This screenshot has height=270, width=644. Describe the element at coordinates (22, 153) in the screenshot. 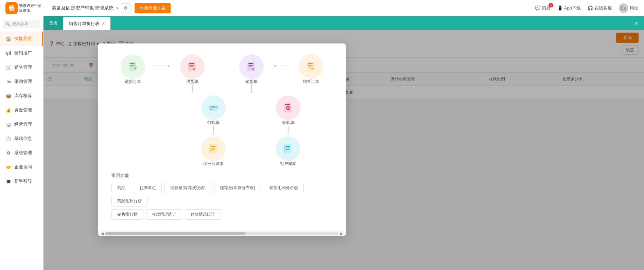

I see `sidebar-item-system: ⚙ 系统管理` at that location.